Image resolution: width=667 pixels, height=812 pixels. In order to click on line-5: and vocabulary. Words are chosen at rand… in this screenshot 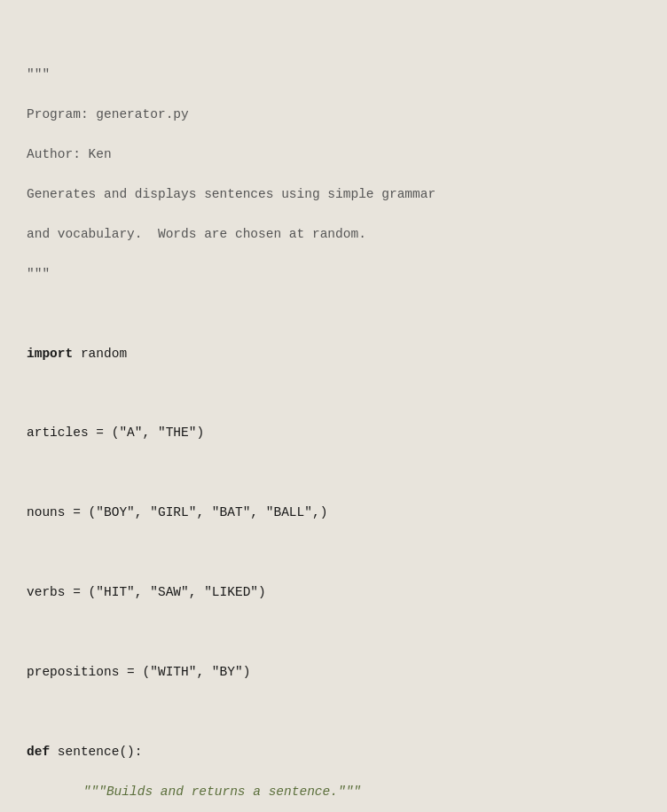, I will do `click(334, 234)`.